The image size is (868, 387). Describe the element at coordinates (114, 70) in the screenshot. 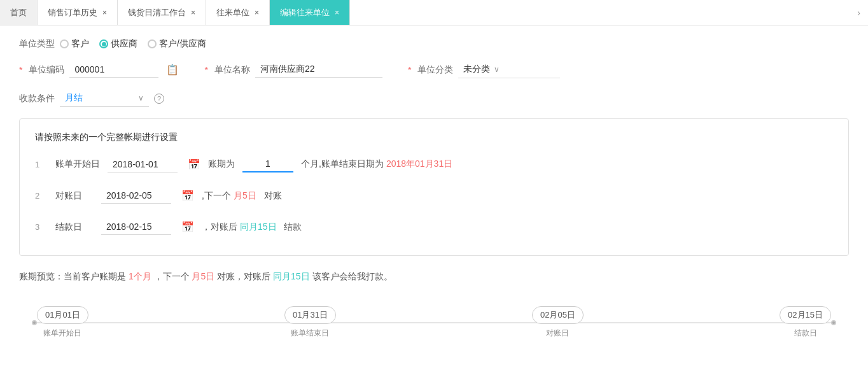

I see `unit-code-input` at that location.